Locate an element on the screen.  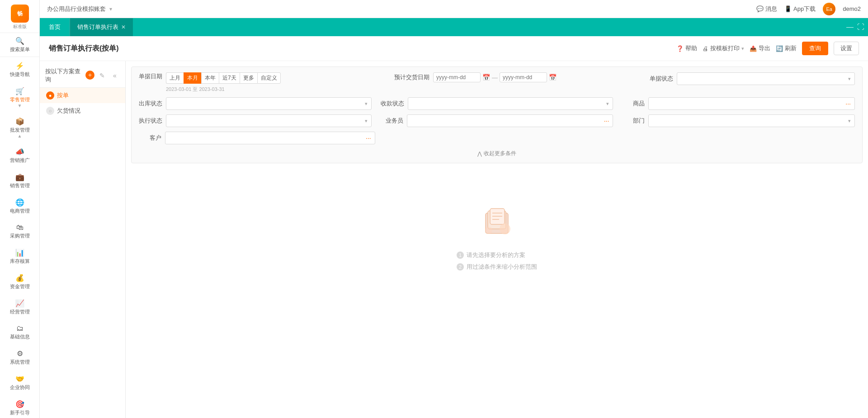
conditions-row-3: 执行状态 ▾ 业务员 ··· is located at coordinates (497, 121).